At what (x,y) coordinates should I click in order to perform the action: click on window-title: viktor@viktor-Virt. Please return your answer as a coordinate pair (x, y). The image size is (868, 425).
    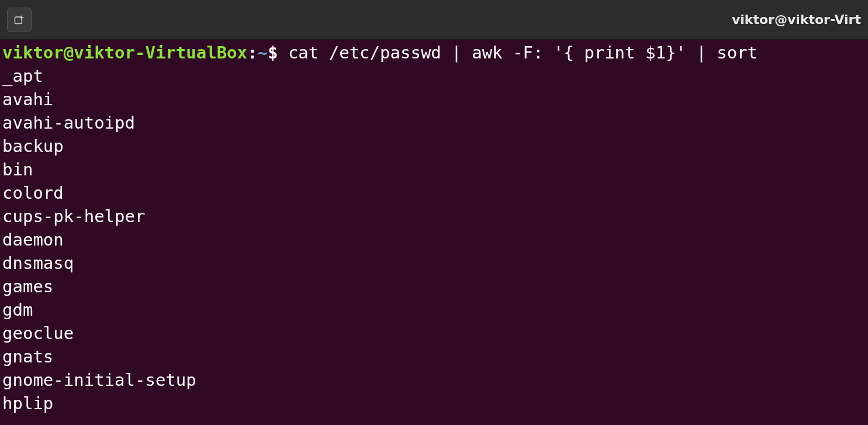
    Looking at the image, I should click on (796, 20).